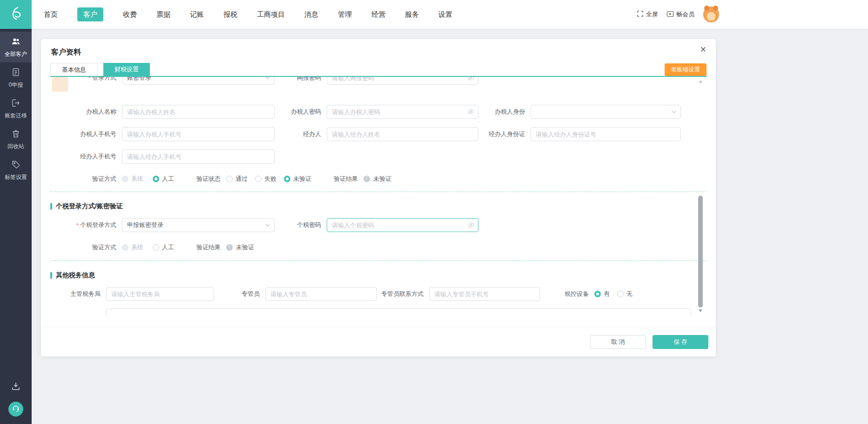  What do you see at coordinates (243, 179) in the screenshot?
I see `field-verify-status: 验证状态 通过 失败 未验证` at bounding box center [243, 179].